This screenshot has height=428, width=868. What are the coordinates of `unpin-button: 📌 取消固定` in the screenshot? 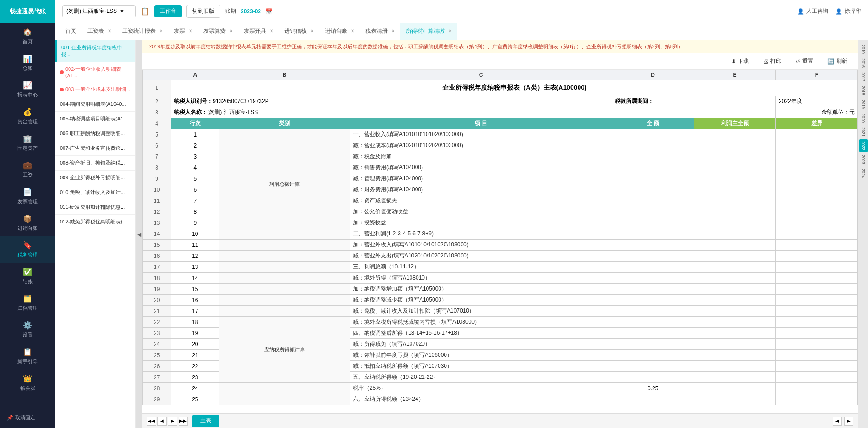 It's located at (28, 417).